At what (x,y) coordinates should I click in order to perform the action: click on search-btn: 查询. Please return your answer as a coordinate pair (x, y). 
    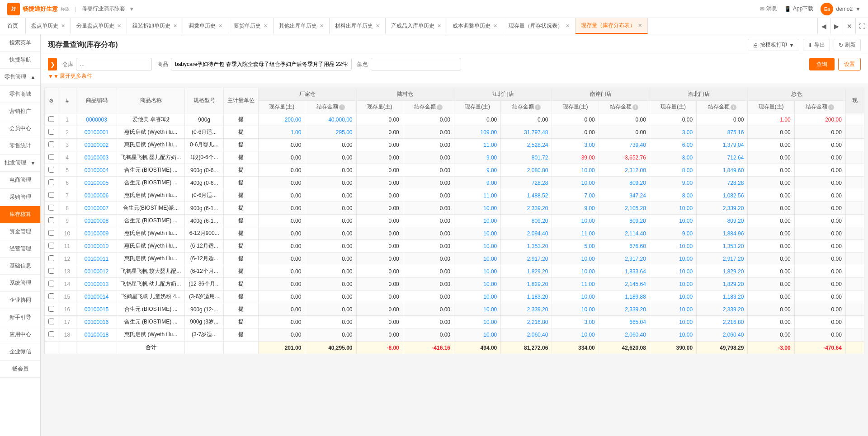
    Looking at the image, I should click on (822, 64).